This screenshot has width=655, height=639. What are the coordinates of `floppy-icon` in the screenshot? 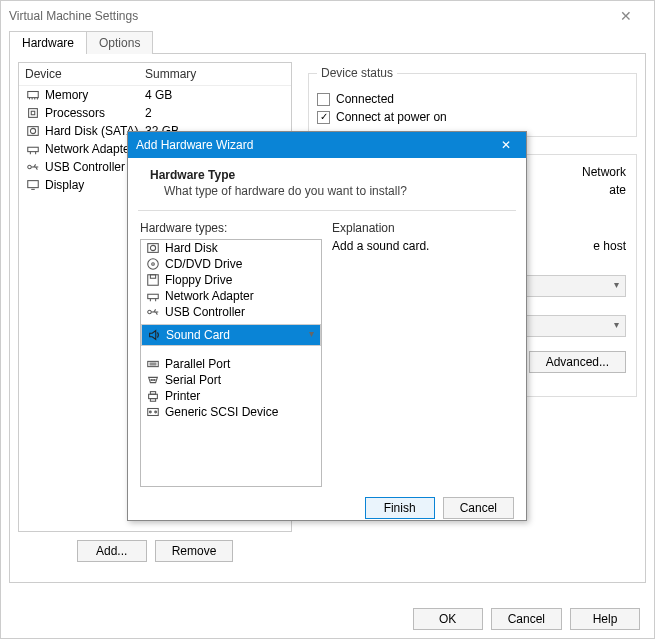 It's located at (153, 280).